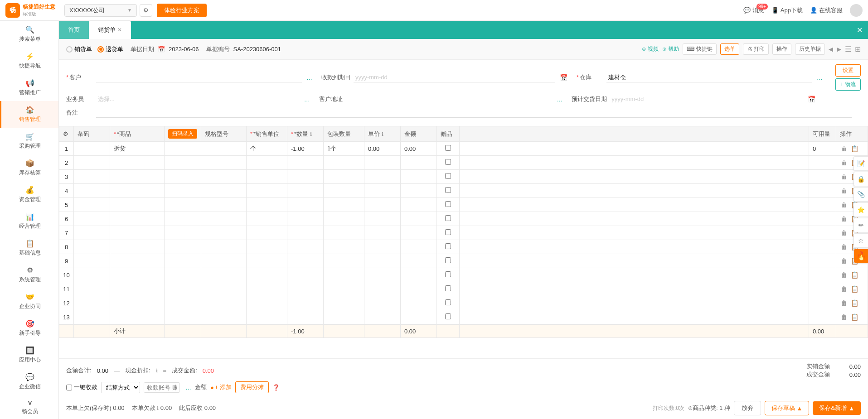 This screenshot has height=419, width=868. Describe the element at coordinates (855, 317) in the screenshot. I see `copy-row-13-button: 📋` at that location.